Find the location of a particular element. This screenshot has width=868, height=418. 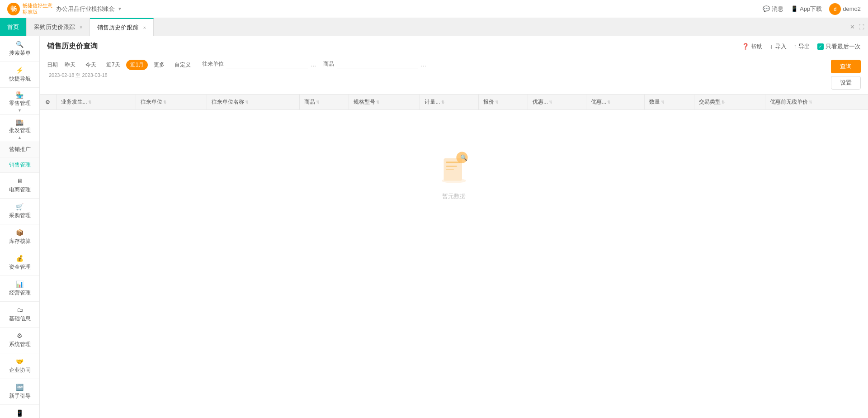

app-name: 办公用品行业模拟账套 ▼ is located at coordinates (89, 9).